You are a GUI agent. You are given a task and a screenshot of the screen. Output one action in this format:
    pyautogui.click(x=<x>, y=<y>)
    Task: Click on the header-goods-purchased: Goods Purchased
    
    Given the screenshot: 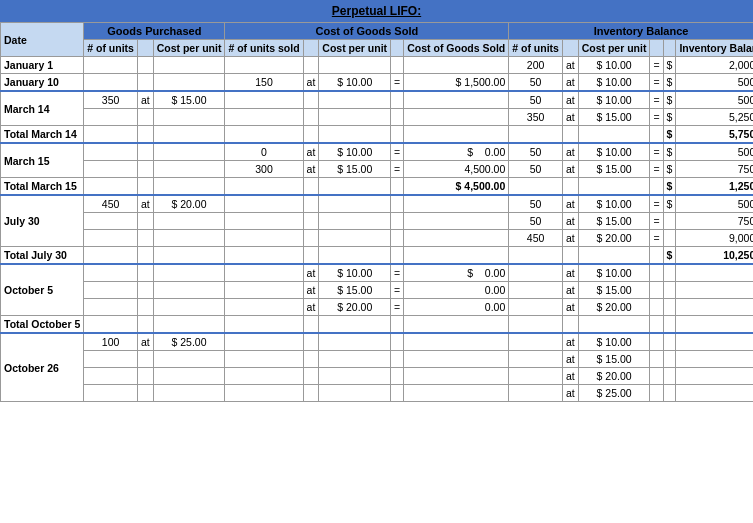 What is the action you would take?
    pyautogui.click(x=154, y=32)
    